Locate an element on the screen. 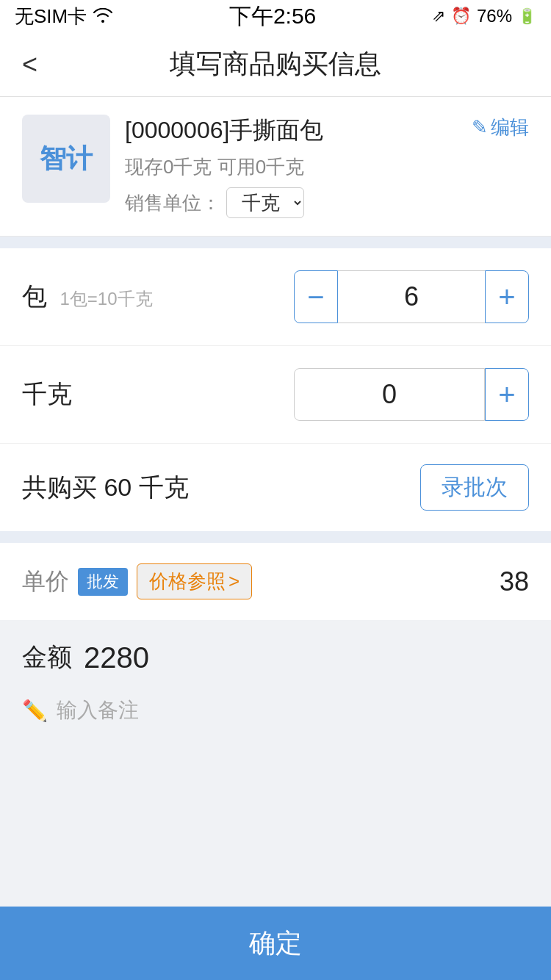 This screenshot has height=980, width=551. kg-plus-button: + is located at coordinates (507, 394).